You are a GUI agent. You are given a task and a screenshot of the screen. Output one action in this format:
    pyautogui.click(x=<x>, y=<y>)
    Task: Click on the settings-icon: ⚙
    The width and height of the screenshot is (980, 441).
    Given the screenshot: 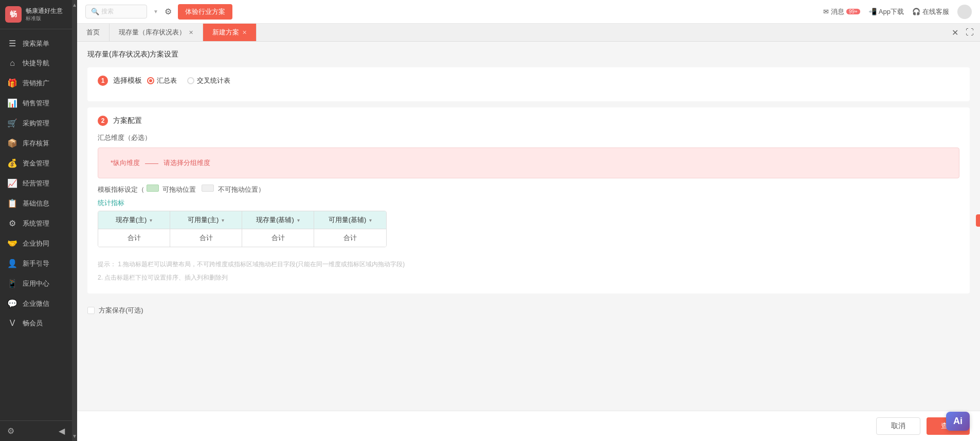 What is the action you would take?
    pyautogui.click(x=11, y=431)
    